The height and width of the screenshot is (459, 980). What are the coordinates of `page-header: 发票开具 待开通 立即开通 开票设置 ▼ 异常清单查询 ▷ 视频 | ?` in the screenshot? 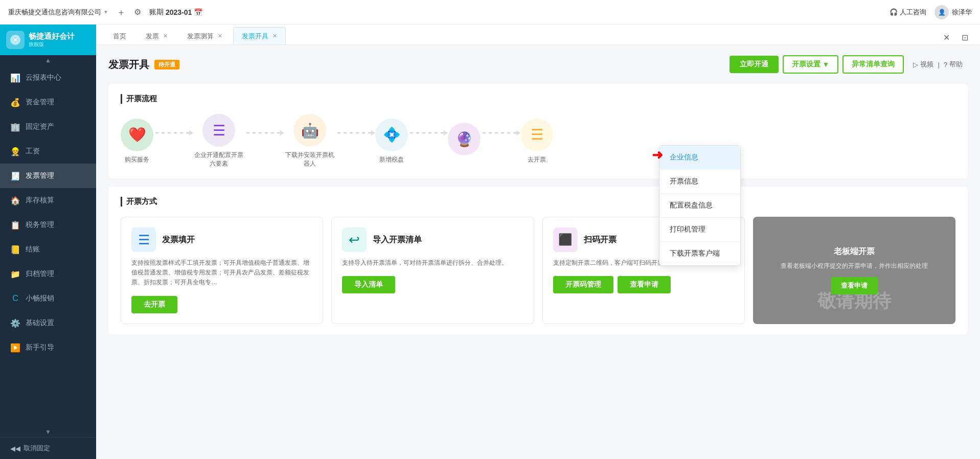 It's located at (538, 64).